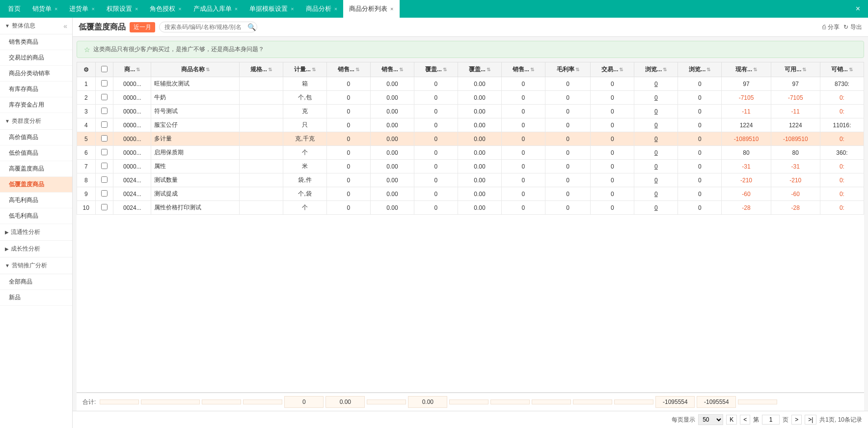  I want to click on sidebar-item-in-stock: 有库存商品, so click(36, 89).